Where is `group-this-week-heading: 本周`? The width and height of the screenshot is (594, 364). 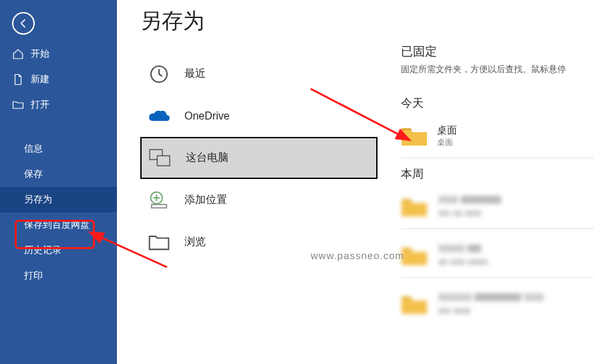
group-this-week-heading: 本周 is located at coordinates (497, 174).